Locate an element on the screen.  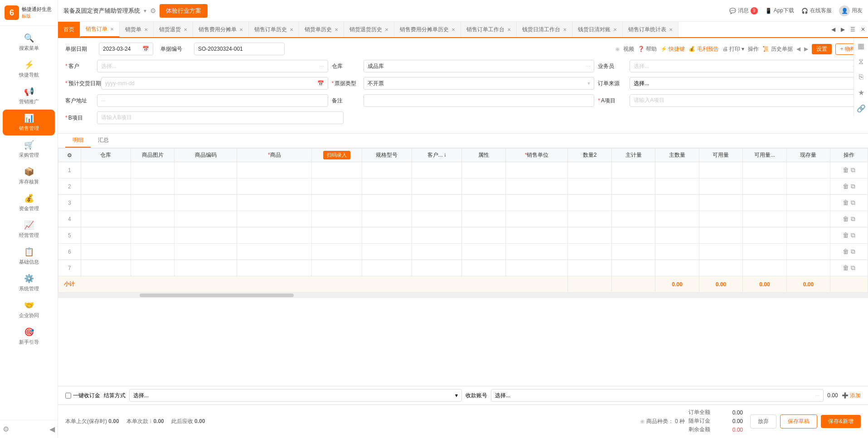
panel-icon-5: 🔗 is located at coordinates (861, 109).